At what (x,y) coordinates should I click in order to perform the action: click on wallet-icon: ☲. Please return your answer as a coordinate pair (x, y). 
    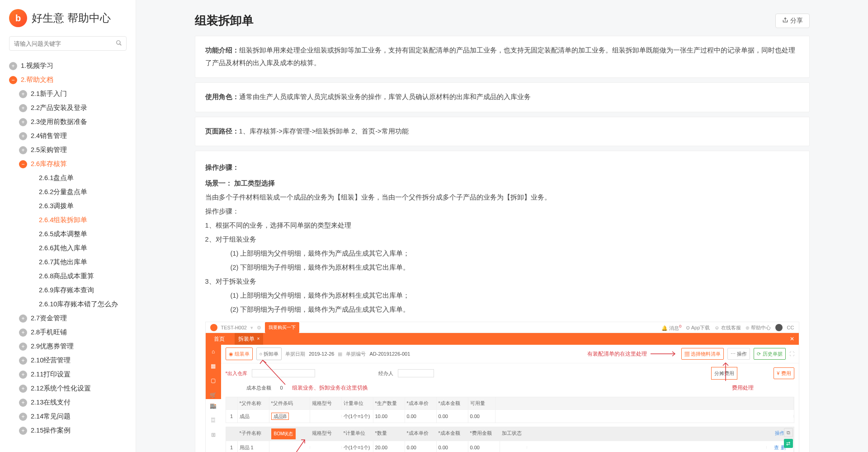
    Looking at the image, I should click on (213, 420).